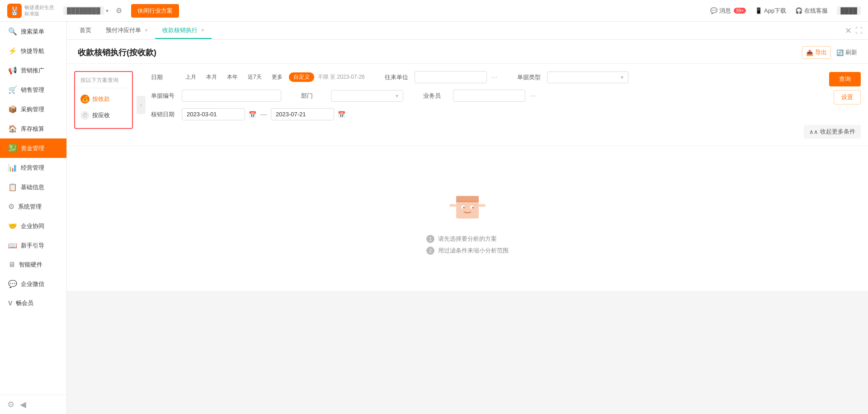 Image resolution: width=868 pixels, height=414 pixels. Describe the element at coordinates (155, 11) in the screenshot. I see `solution-button: 休闲行业方案` at that location.